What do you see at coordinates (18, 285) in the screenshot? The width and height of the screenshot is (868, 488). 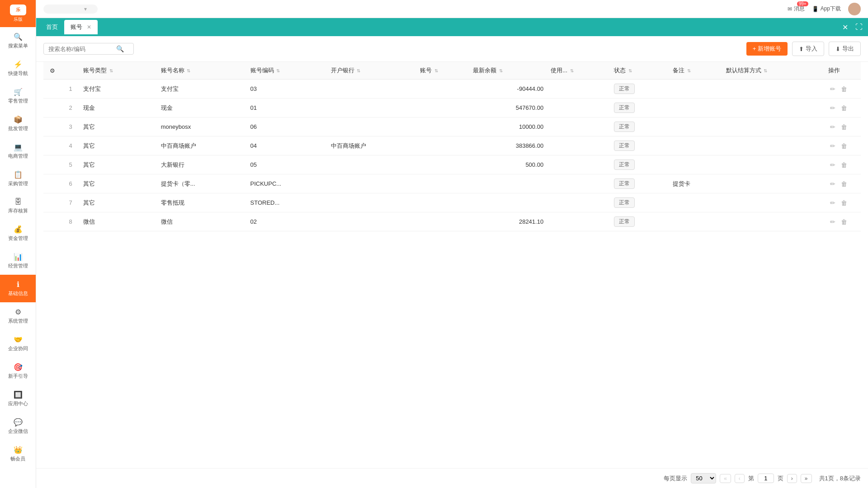 I see `basic-info-icon: ℹ` at bounding box center [18, 285].